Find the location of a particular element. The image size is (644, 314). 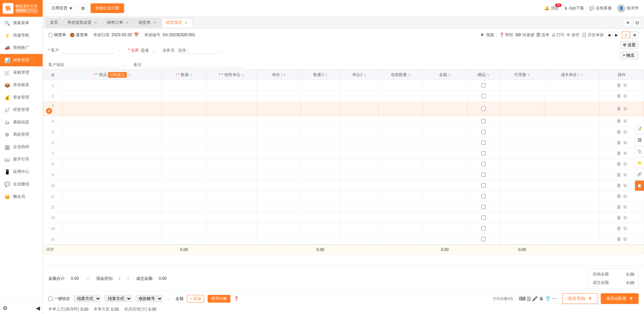

right-clip-btn: 📎 is located at coordinates (639, 151).